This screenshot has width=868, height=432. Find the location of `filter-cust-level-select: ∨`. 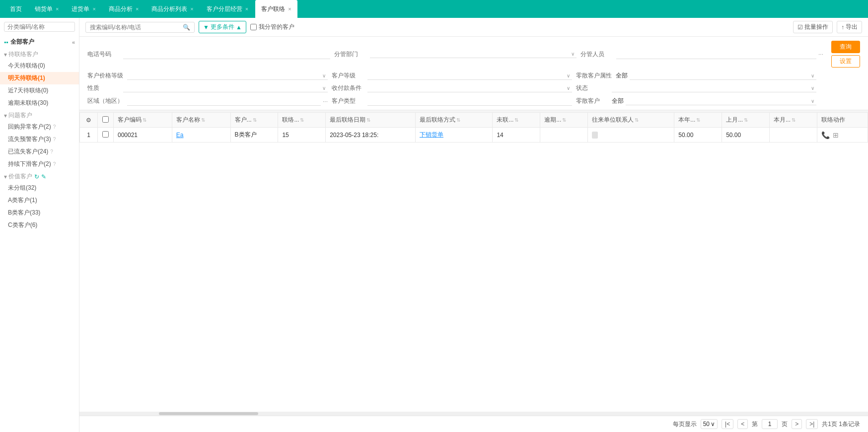

filter-cust-level-select: ∨ is located at coordinates (470, 76).